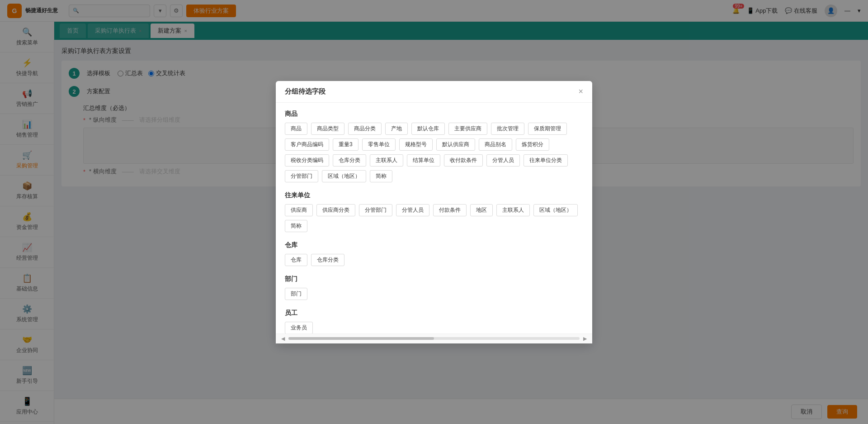 The image size is (868, 424). What do you see at coordinates (456, 145) in the screenshot?
I see `field-tag: 默认供应商` at bounding box center [456, 145].